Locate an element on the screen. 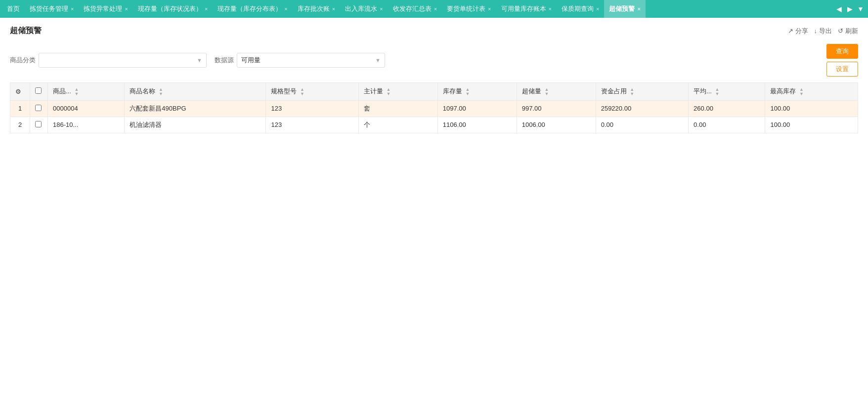 This screenshot has width=868, height=395. title-actions: ↗ 分享 ↓ 导出 ↺ 刷新 is located at coordinates (824, 31).